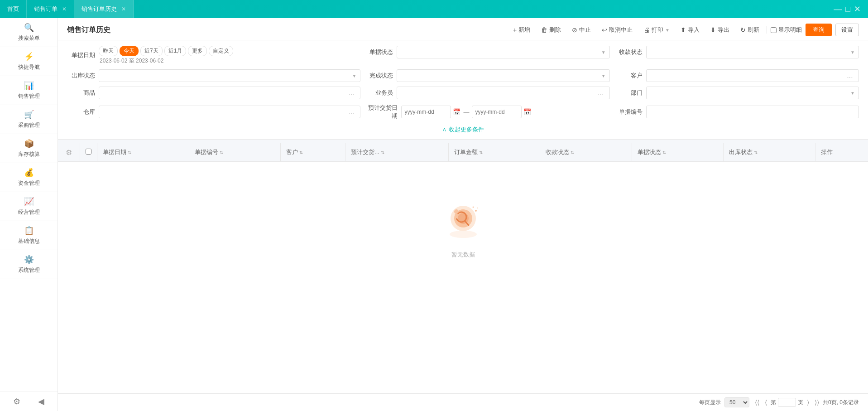 The height and width of the screenshot is (411, 868). Describe the element at coordinates (29, 120) in the screenshot. I see `sidebar-item-purchase-mgmt: 🛒 采购管理` at that location.